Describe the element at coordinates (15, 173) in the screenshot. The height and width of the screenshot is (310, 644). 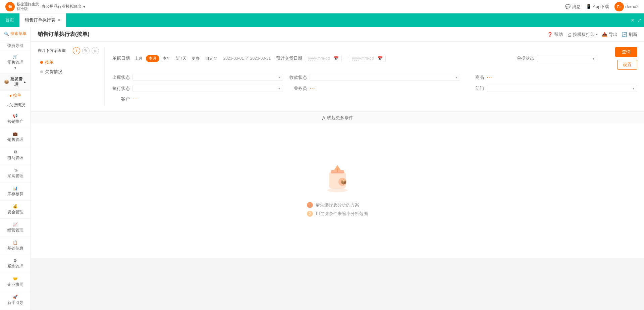
I see `sidebar-item-purchase: 🛍 采购管理` at that location.